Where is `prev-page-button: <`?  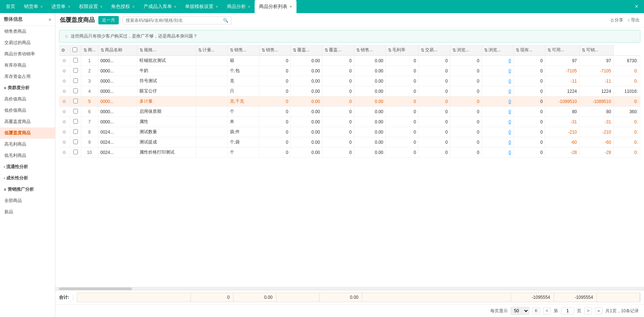 prev-page-button: < is located at coordinates (547, 311).